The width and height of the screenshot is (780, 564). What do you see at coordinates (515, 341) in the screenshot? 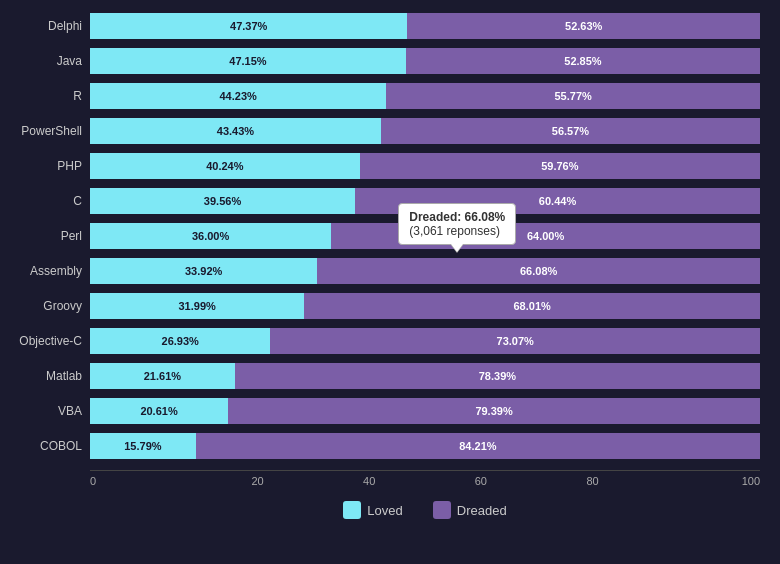
I see `bar-dreaded: 73.07%` at bounding box center [515, 341].